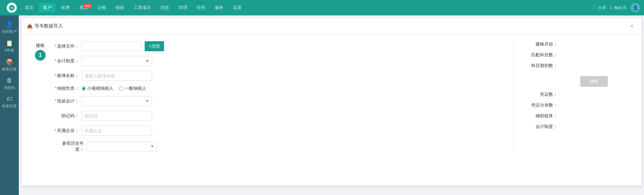 The image size is (644, 195). I want to click on file-input, so click(112, 46).